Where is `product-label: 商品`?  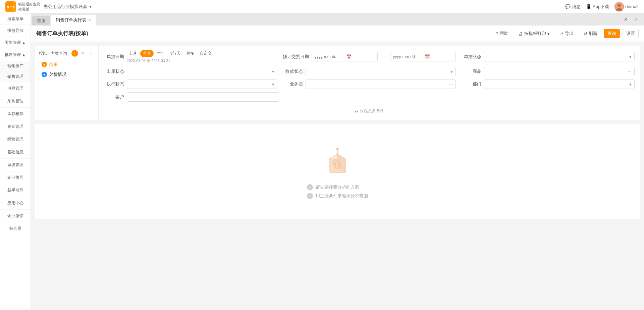
product-label: 商品 is located at coordinates (471, 71).